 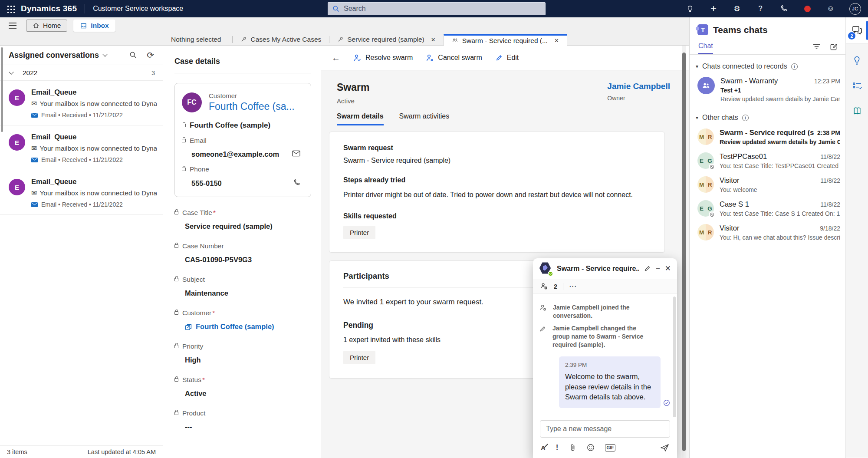 I want to click on topbar-actions: + ⚙ ? ☺ JC, so click(x=777, y=9).